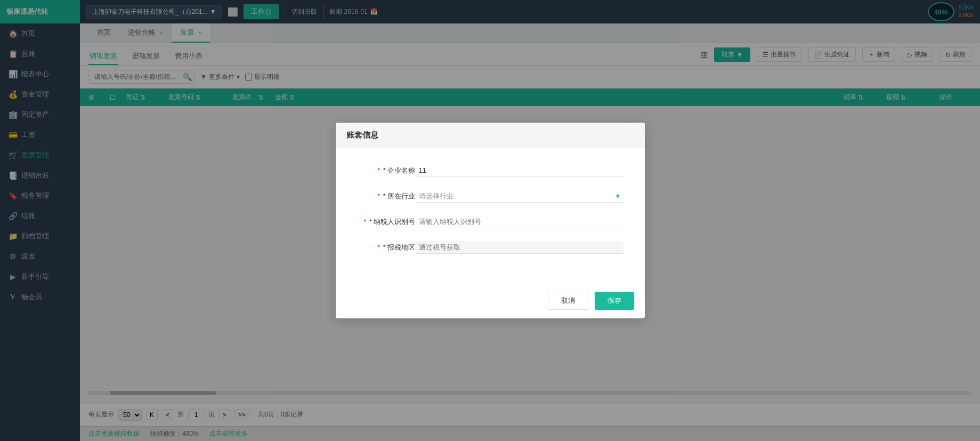 This screenshot has width=980, height=441. I want to click on industry-label: * * 所在行业, so click(386, 196).